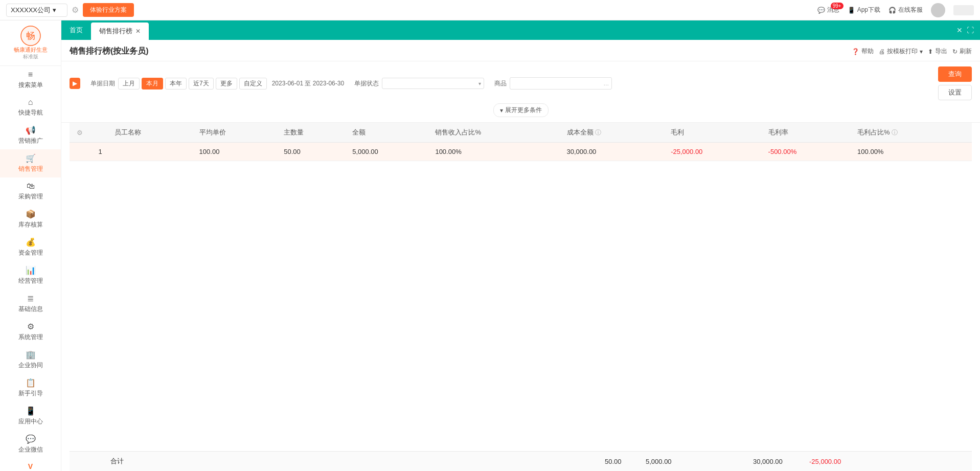 This screenshot has width=980, height=471. I want to click on col-cost: 成本全额 ⓘ, so click(615, 133).